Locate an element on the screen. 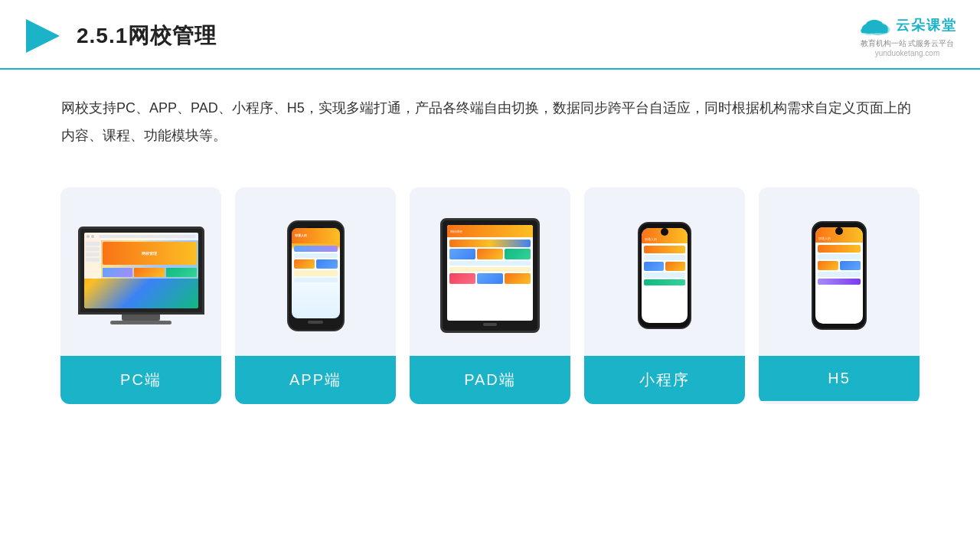  phone-screen-body is located at coordinates (315, 264).